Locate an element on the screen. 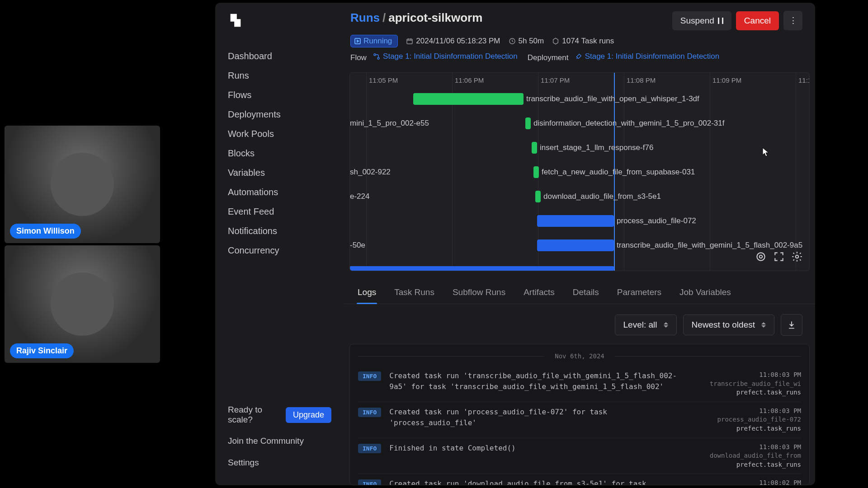  log-date-divider: Nov 6th, 2024 is located at coordinates (580, 356).